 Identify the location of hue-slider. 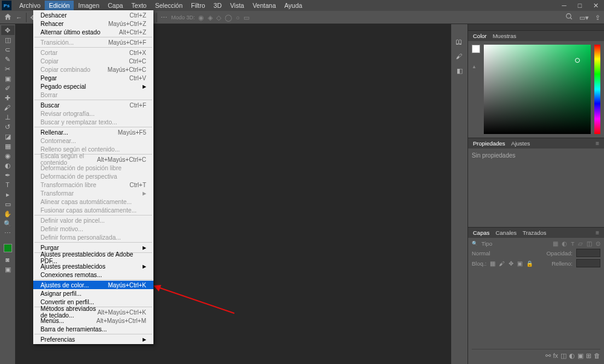
(597, 89).